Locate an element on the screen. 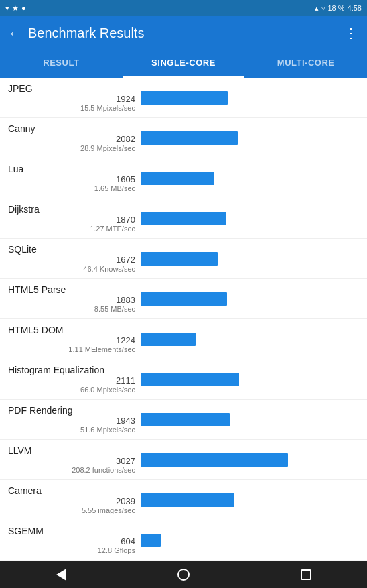  bench-name: Camera is located at coordinates (72, 491).